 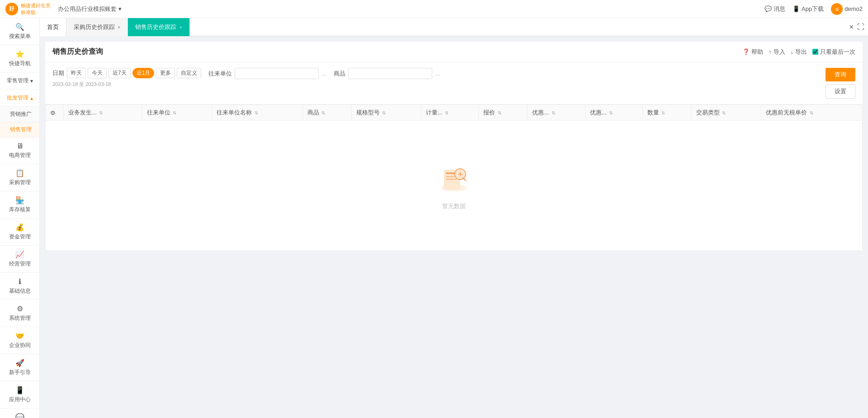 What do you see at coordinates (503, 113) in the screenshot?
I see `table-header-quote: 报价 ⇅` at bounding box center [503, 113].